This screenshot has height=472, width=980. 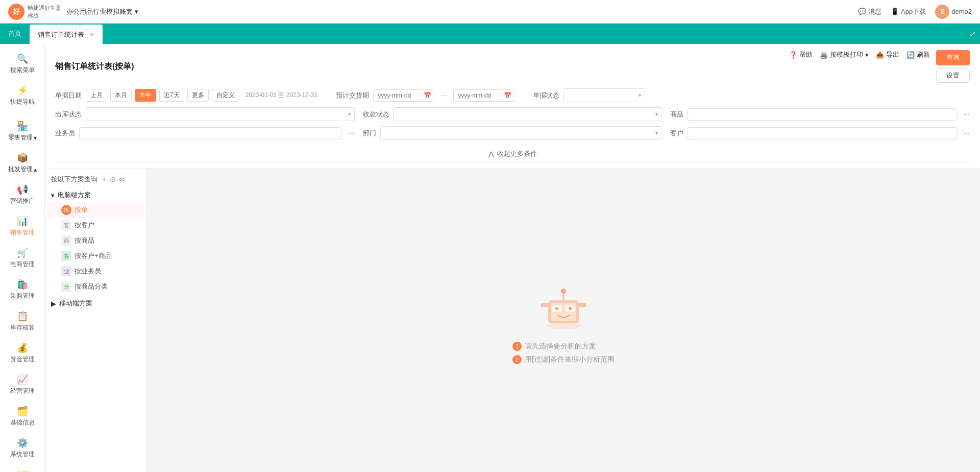 I want to click on tip-text-2: 用[过滤]条件来缩小分析范围, so click(x=570, y=360).